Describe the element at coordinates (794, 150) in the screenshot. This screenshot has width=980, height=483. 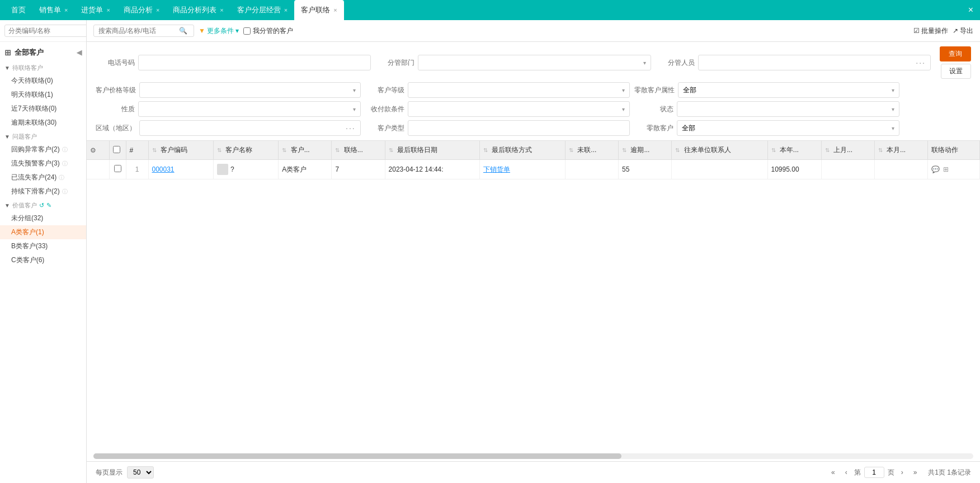
I see `col-this-year-header: ⇅ 本年...` at that location.